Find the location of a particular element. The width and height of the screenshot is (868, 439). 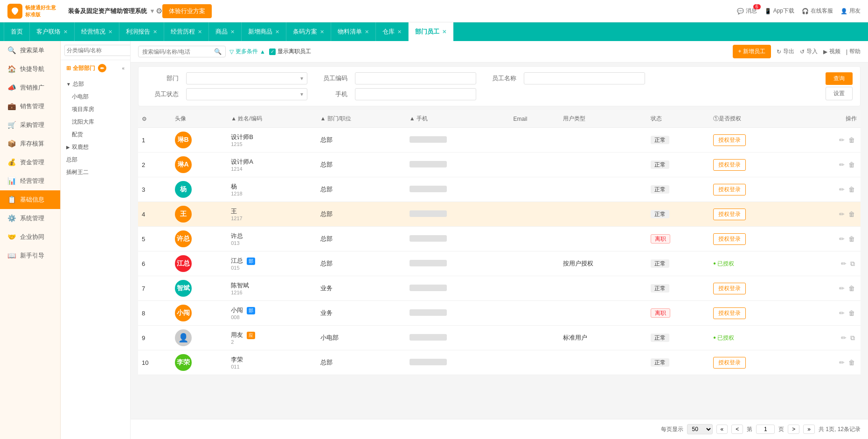

nav-item-marketing: 📣 营销推广 is located at coordinates (30, 88).